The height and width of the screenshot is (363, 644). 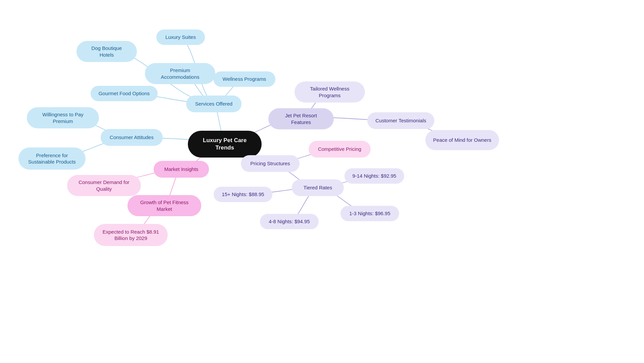 What do you see at coordinates (330, 92) in the screenshot?
I see `node-label-tailored_wellness: Tailored Wellness Programs` at bounding box center [330, 92].